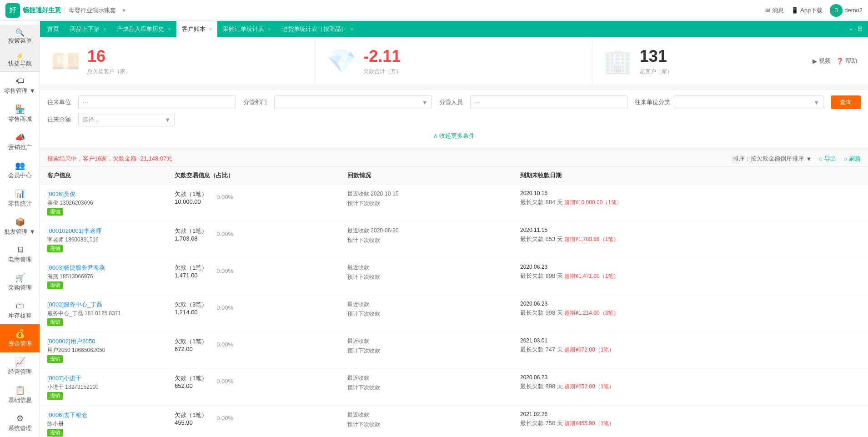 This screenshot has width=868, height=437. Describe the element at coordinates (197, 29) in the screenshot. I see `tab-customer-account: 客户账本 ×` at that location.